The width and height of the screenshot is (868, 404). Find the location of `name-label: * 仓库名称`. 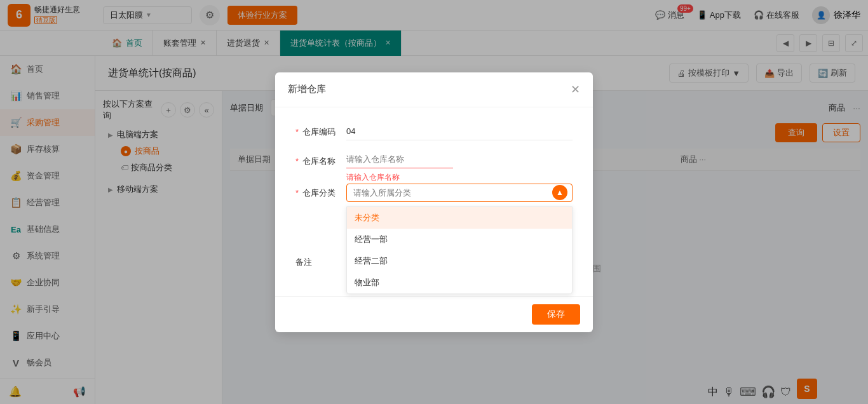

name-label: * 仓库名称 is located at coordinates (321, 159).